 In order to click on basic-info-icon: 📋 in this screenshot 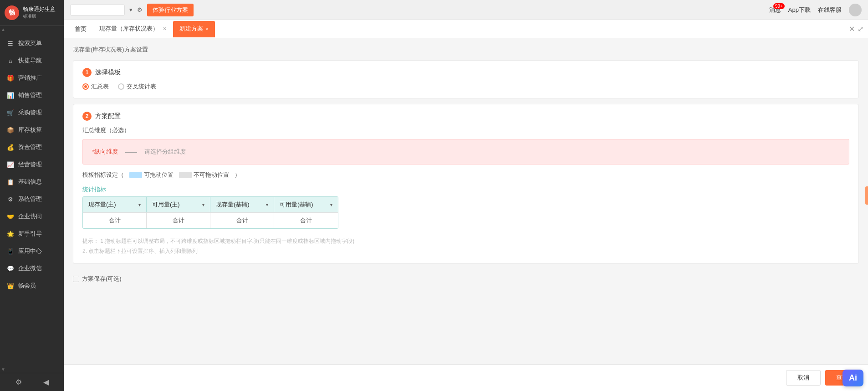, I will do `click(10, 182)`.